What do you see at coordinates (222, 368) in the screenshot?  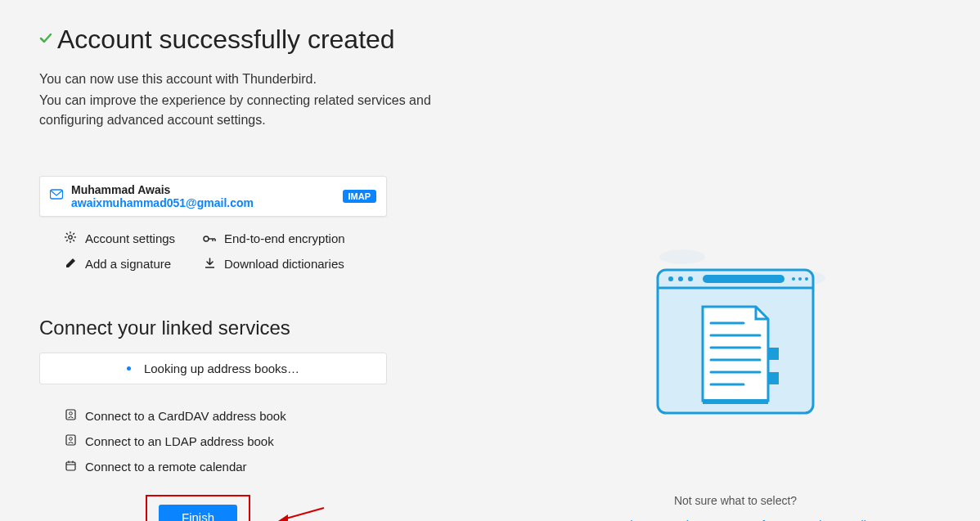 I see `lookup-text: Looking up address books…` at bounding box center [222, 368].